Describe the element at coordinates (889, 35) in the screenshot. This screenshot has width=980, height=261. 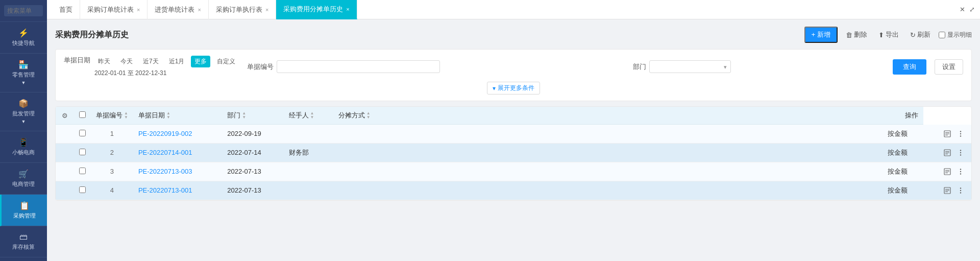
I see `export-button: ⬆ 导出` at that location.